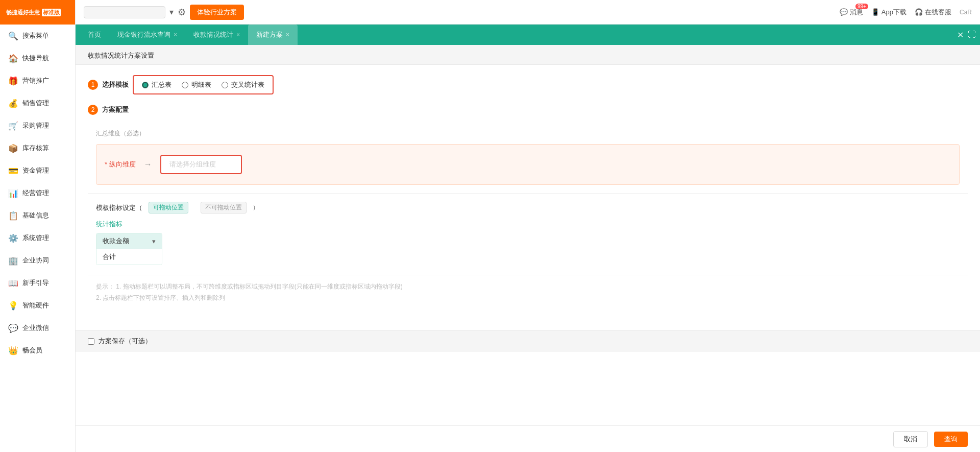 The width and height of the screenshot is (980, 452). What do you see at coordinates (36, 103) in the screenshot?
I see `sidebar-label-sales: 销售管理` at bounding box center [36, 103].